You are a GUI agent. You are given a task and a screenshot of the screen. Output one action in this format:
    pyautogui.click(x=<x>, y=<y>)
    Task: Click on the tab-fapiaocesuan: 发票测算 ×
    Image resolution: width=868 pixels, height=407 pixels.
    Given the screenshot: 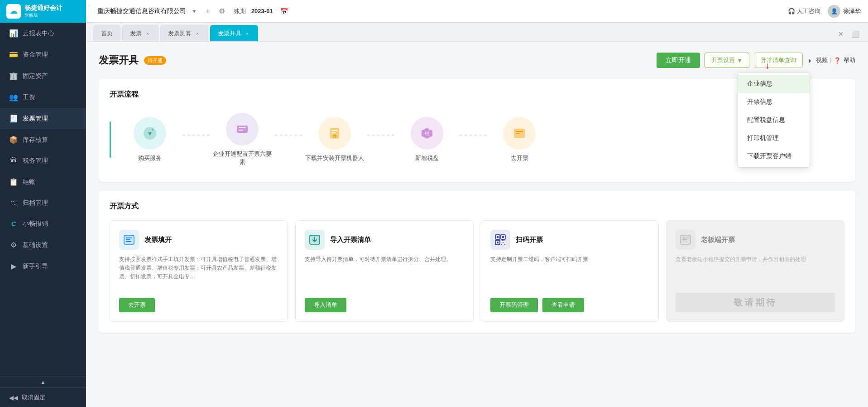 What is the action you would take?
    pyautogui.click(x=184, y=33)
    